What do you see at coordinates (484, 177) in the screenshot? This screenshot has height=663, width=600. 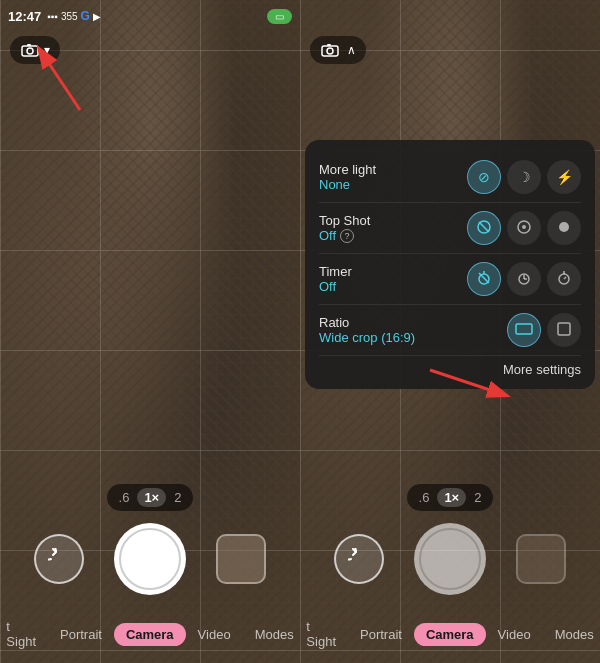 I see `no-flash-icon: ⊘` at bounding box center [484, 177].